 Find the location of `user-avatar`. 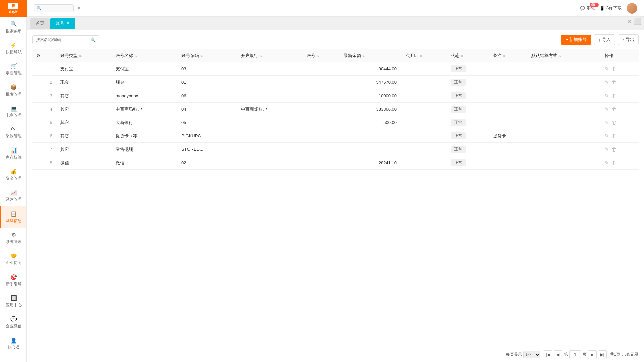

user-avatar is located at coordinates (632, 8).